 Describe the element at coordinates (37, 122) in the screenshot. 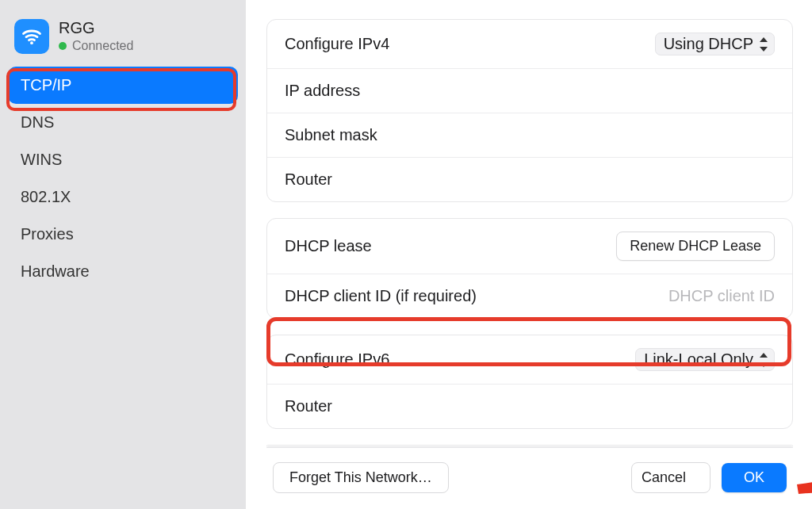

I see `sidebar-item-label: DNS` at that location.